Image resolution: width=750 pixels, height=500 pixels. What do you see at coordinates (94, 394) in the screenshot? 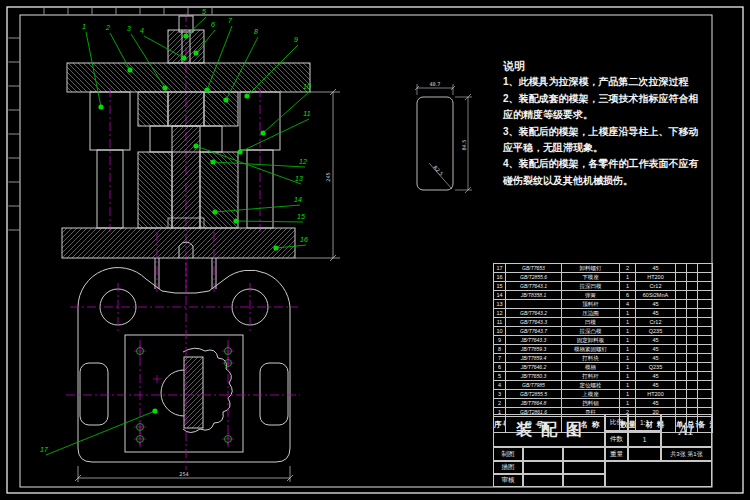
I see `clamp-slot-left` at bounding box center [94, 394].